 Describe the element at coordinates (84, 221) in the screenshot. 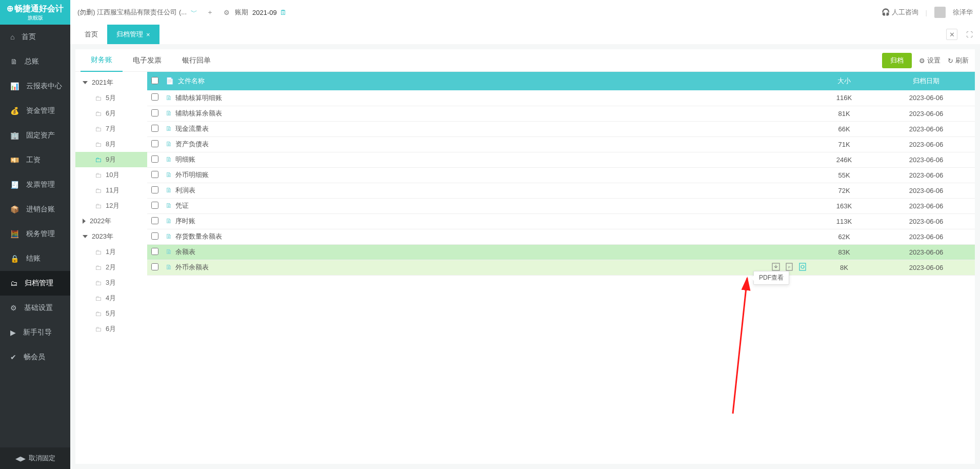

I see `chevron-right-icon` at that location.